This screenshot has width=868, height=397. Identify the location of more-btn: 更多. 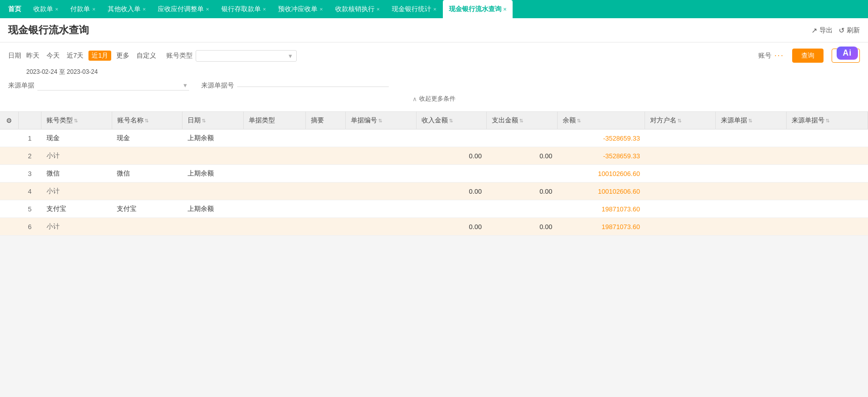
(123, 56).